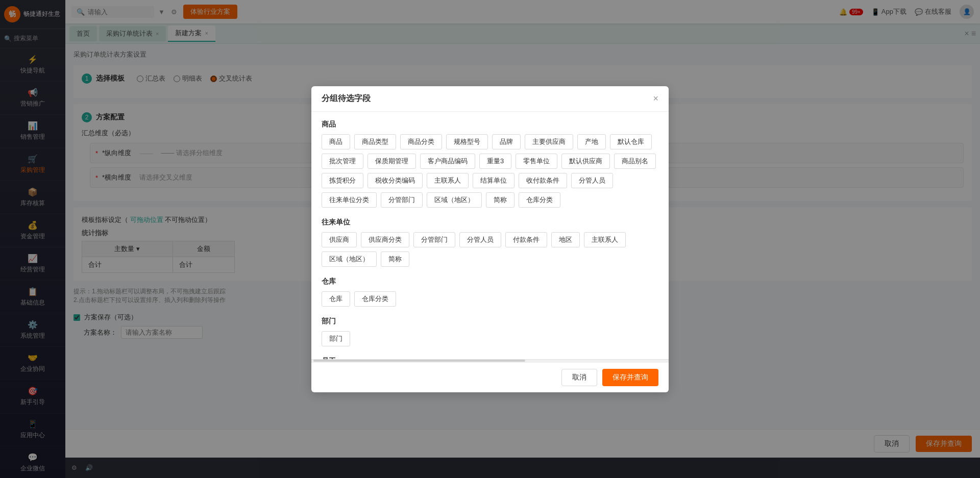  I want to click on dialog-title: 分组待选字段, so click(346, 99).